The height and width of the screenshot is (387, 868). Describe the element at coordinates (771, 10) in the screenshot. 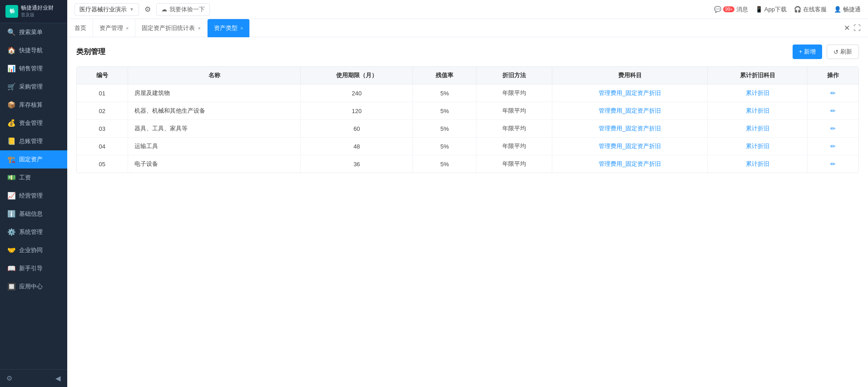

I see `topbar-app-download: 📱 App下载` at that location.